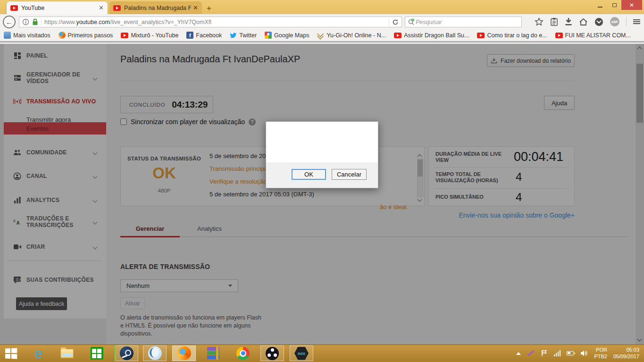  Describe the element at coordinates (322, 155) in the screenshot. I see `confirm-dialog: OK Cancelar` at that location.